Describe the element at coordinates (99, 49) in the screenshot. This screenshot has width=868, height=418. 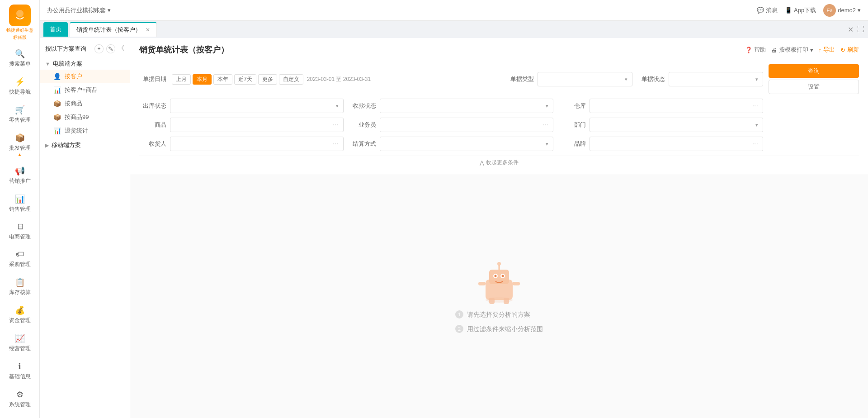
I see `add-scheme-button: +` at that location.